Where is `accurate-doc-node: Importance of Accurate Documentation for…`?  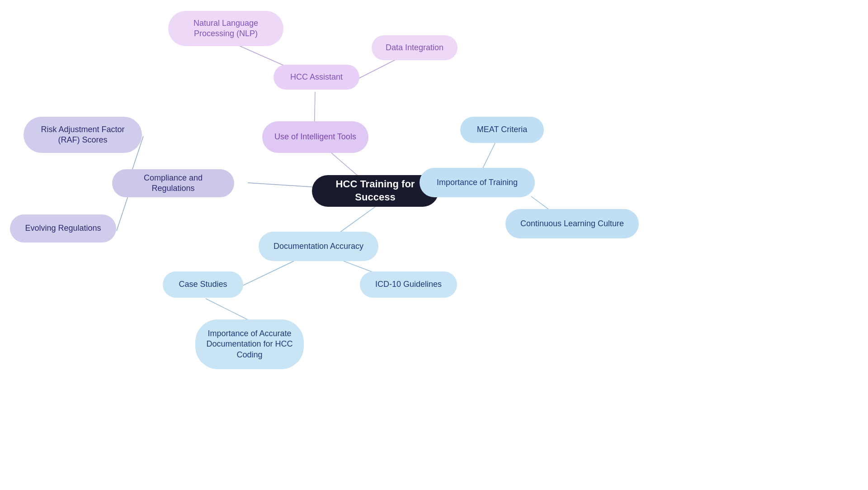 accurate-doc-node: Importance of Accurate Documentation for… is located at coordinates (250, 344).